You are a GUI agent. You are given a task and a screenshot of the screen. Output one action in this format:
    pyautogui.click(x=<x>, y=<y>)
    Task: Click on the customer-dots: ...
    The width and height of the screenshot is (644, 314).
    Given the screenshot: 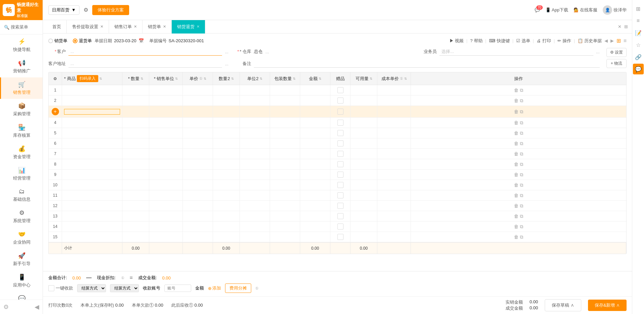 What is the action you would take?
    pyautogui.click(x=227, y=52)
    